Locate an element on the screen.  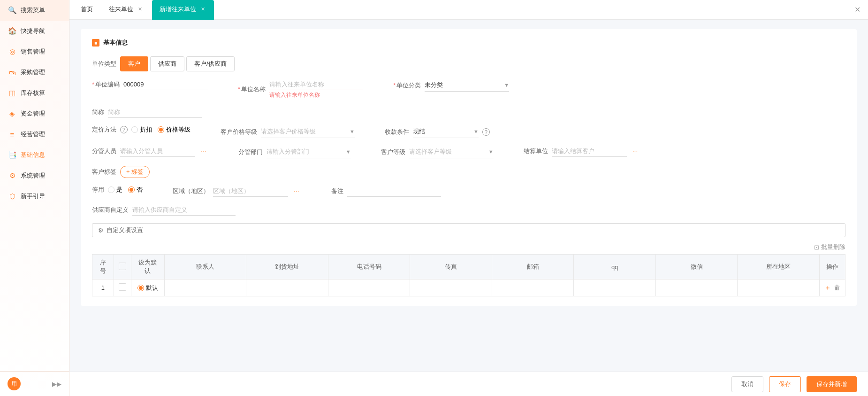
manager-label: 分管人员 is located at coordinates (104, 151).